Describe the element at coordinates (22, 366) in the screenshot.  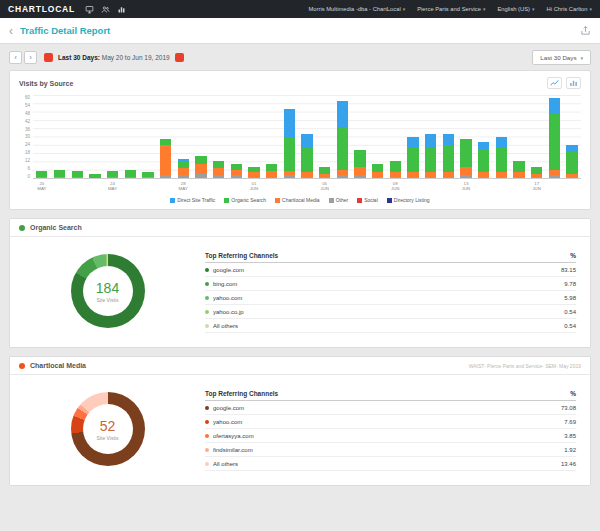
I see `chartlocal-media-dot-icon` at that location.